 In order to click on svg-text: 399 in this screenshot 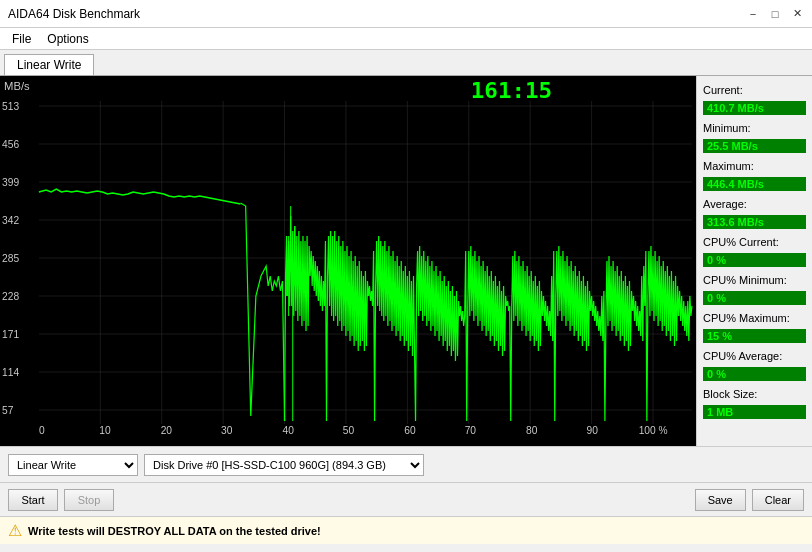, I will do `click(10, 182)`.